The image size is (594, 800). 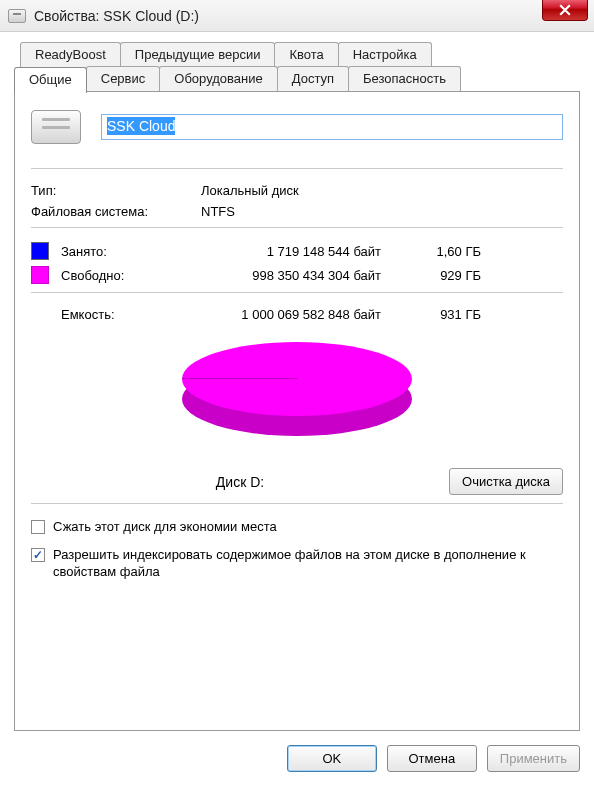 I want to click on index-label: Разрешить индексировать содержимое файло…, so click(x=308, y=564).